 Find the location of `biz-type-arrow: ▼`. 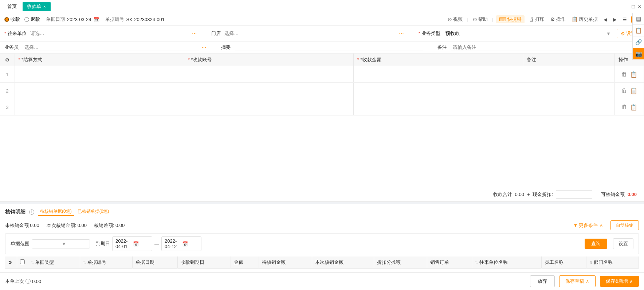

biz-type-arrow: ▼ is located at coordinates (608, 34).